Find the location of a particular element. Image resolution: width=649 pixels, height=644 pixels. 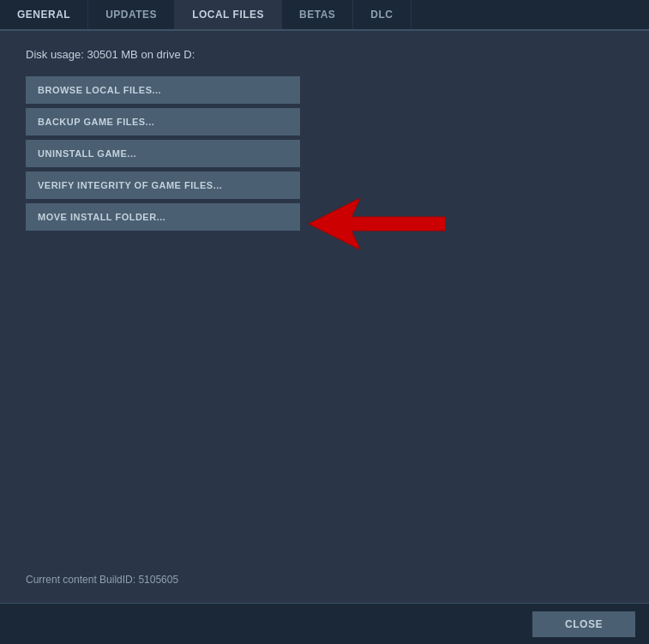

action-buttons-section: BROWSE LOCAL FILES... BACKUP GAME FILES.… is located at coordinates (163, 153).